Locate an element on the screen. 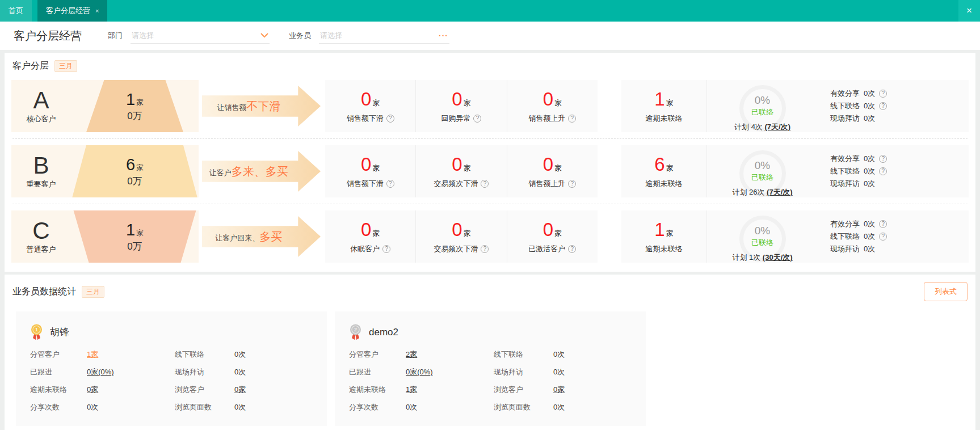  month-badge: 三月 is located at coordinates (93, 292).